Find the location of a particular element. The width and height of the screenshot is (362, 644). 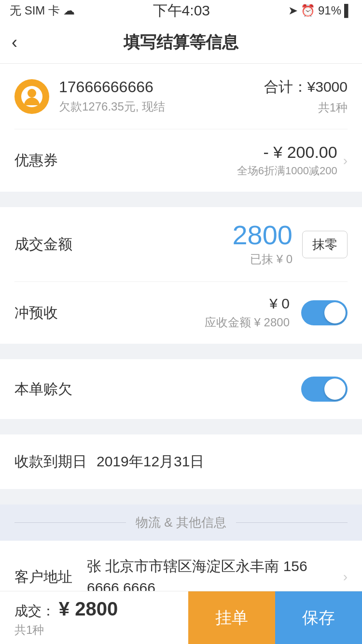

signal-text: 无 SIM 卡 ☁ is located at coordinates (42, 11).